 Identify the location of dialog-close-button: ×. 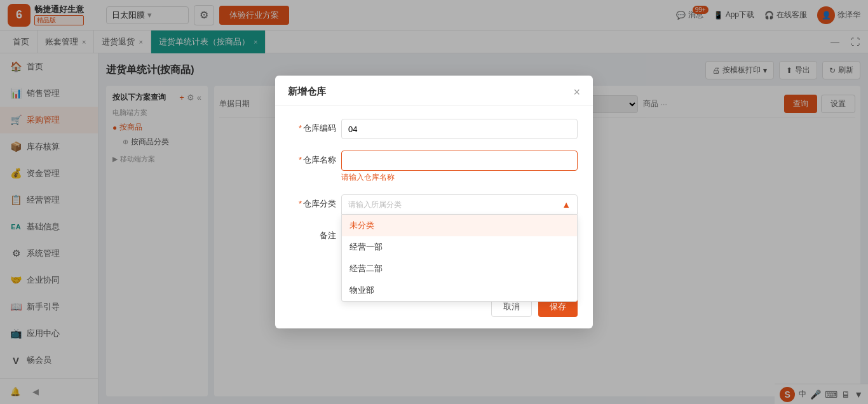
(577, 92).